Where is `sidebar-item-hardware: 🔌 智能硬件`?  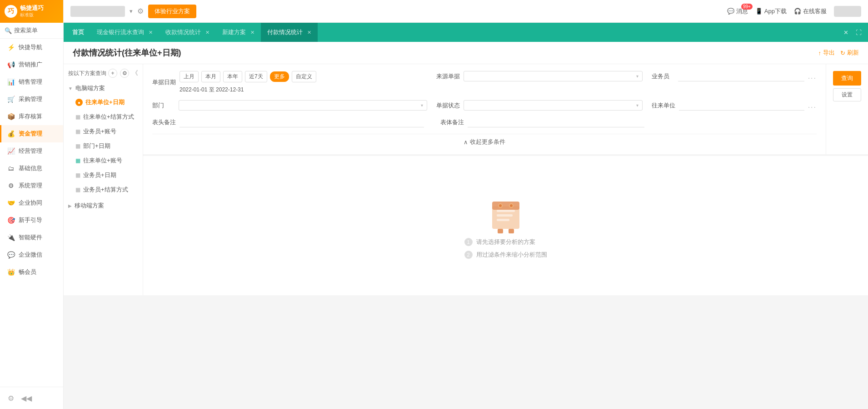
sidebar-item-hardware: 🔌 智能硬件 is located at coordinates (32, 237).